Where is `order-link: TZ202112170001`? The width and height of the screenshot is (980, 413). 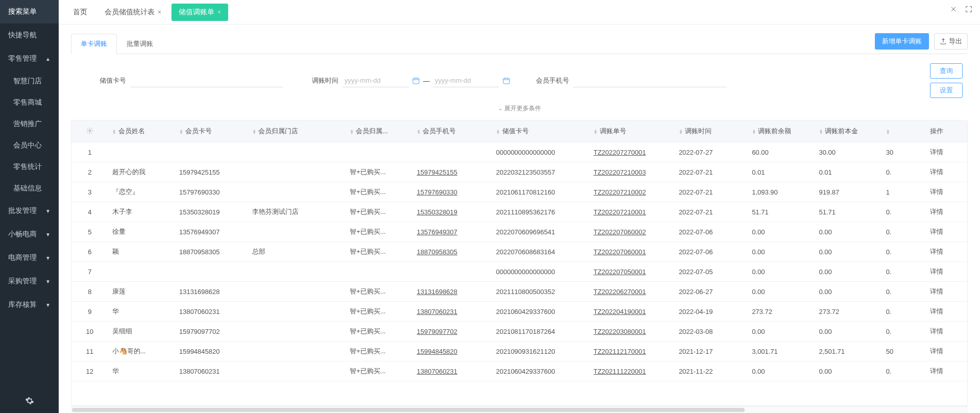 order-link: TZ202112170001 is located at coordinates (620, 351).